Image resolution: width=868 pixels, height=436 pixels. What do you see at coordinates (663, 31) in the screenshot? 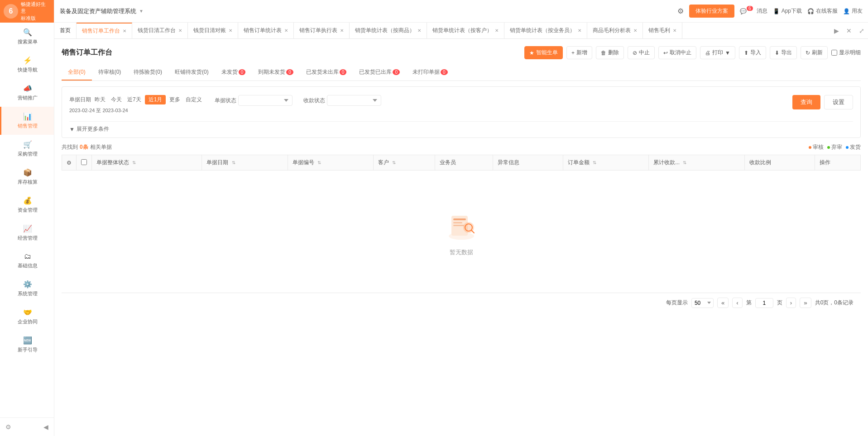
I see `tab-sales-profit: 销售毛利 ✕` at bounding box center [663, 31].